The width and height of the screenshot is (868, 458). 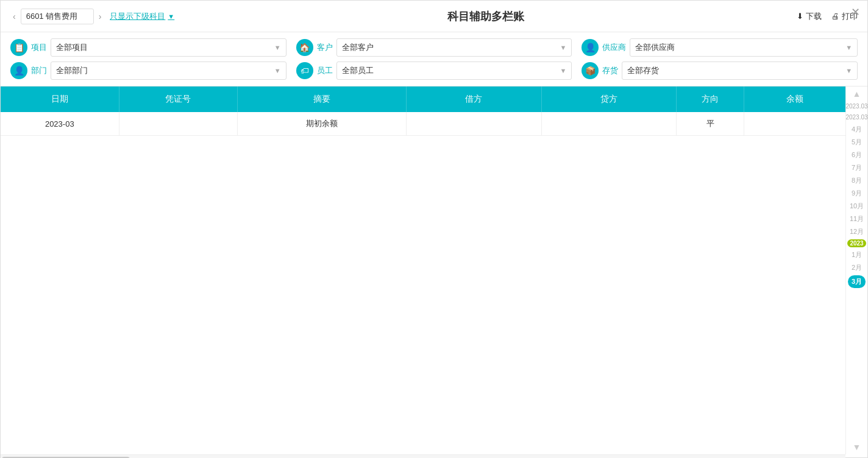 What do you see at coordinates (325, 71) in the screenshot?
I see `employee-label: 员工` at bounding box center [325, 71].